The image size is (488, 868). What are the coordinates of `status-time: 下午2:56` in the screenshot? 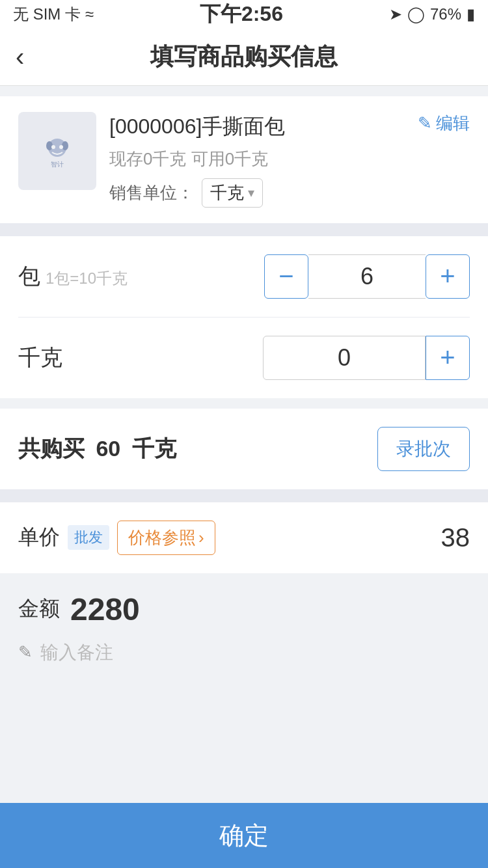 It's located at (241, 14).